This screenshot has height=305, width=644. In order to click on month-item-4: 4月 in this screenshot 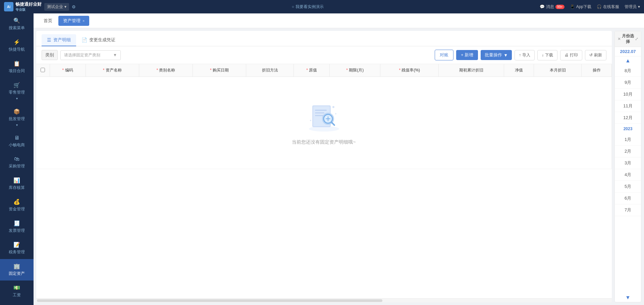, I will do `click(628, 175)`.